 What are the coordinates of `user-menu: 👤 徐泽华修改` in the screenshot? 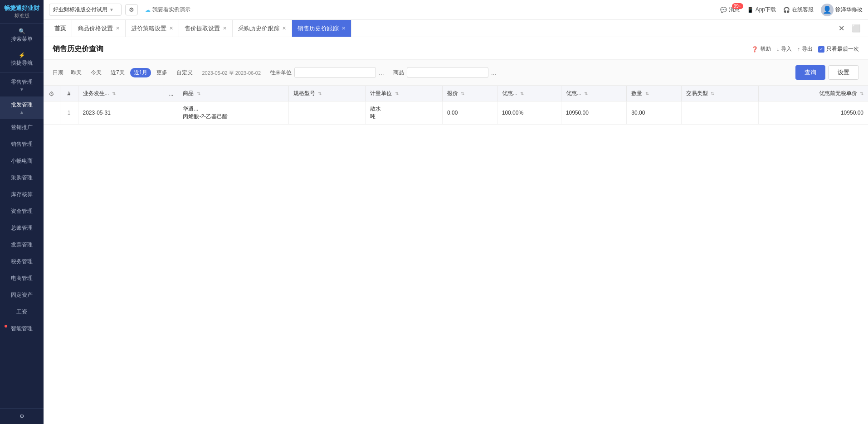 It's located at (842, 10).